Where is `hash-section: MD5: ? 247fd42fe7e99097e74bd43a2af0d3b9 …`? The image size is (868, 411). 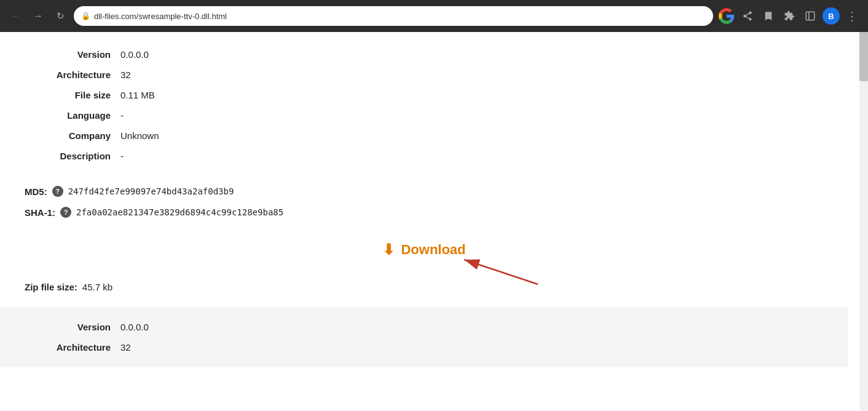 hash-section: MD5: ? 247fd42fe7e99097e74bd43a2af0d3b9 … is located at coordinates (424, 202).